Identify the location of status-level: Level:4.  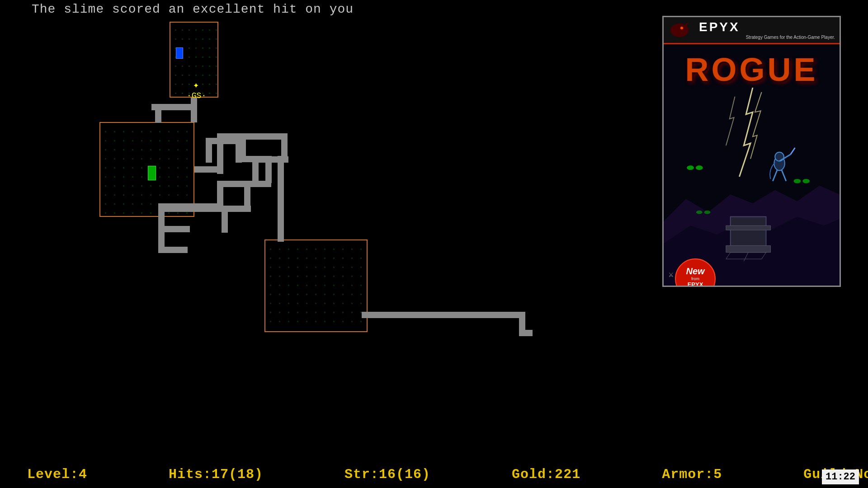
(57, 474).